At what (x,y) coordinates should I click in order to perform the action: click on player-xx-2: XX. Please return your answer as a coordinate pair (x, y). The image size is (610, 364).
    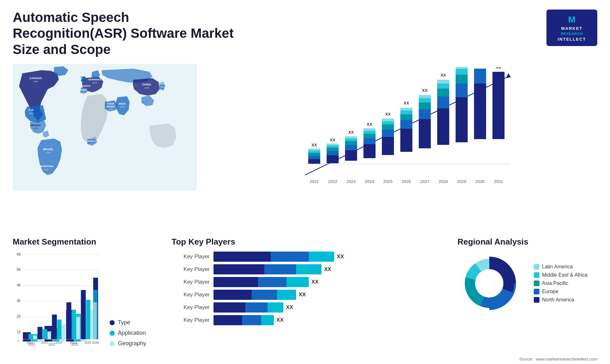
    Looking at the image, I should click on (328, 269).